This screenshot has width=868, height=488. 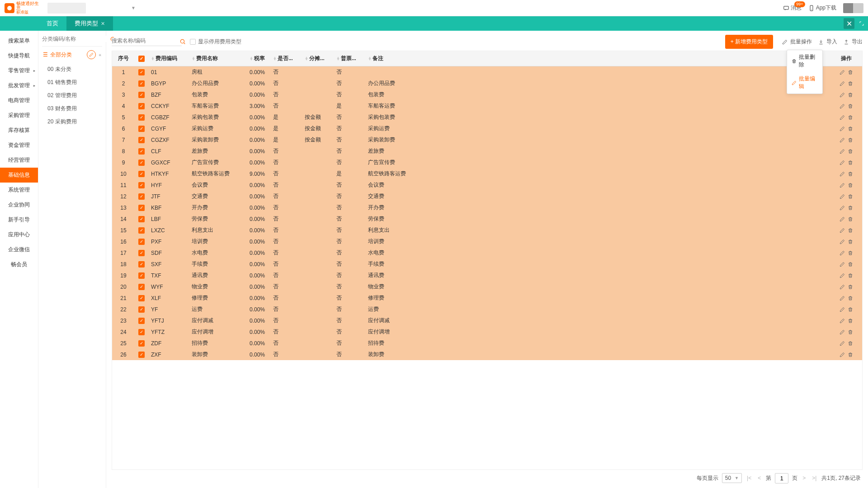 I want to click on table-row: 9✓GGXCF广告宣传费0.00%否否广告宣传费, so click(x=487, y=163).